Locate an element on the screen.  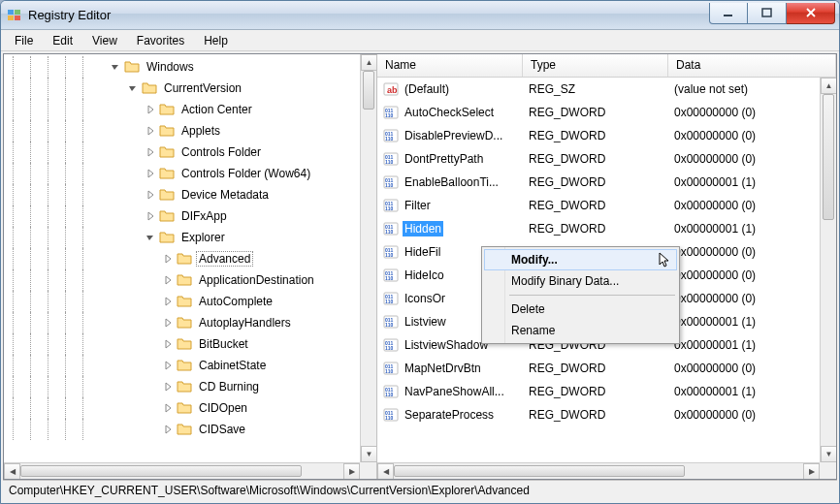
menu-view: View is located at coordinates (105, 41).